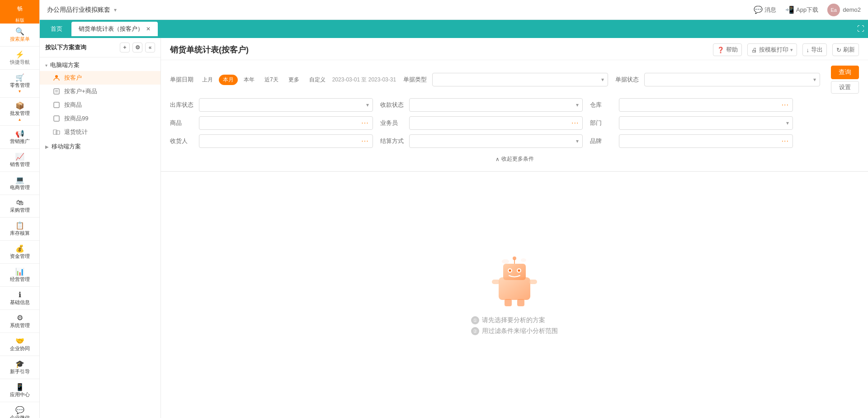 The image size is (868, 418). Describe the element at coordinates (732, 80) in the screenshot. I see `order-status-select: ▾` at that location.